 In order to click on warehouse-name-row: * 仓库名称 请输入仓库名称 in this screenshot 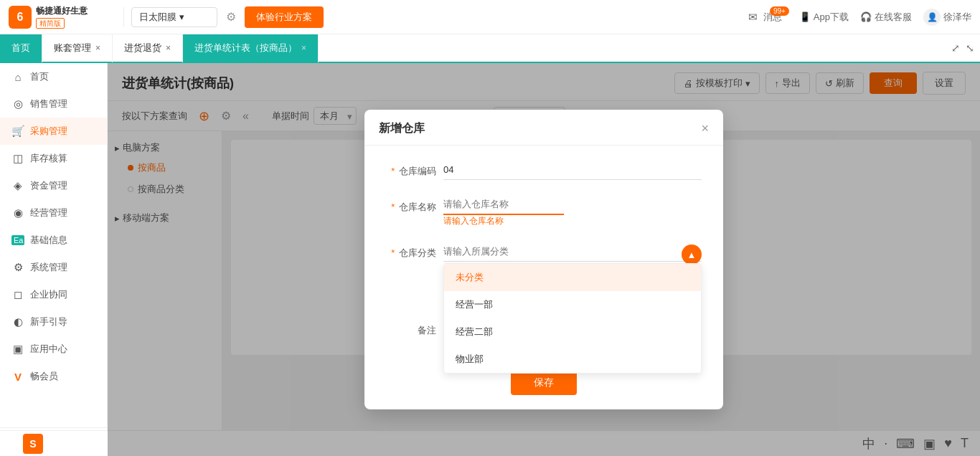, I will do `click(544, 211)`.